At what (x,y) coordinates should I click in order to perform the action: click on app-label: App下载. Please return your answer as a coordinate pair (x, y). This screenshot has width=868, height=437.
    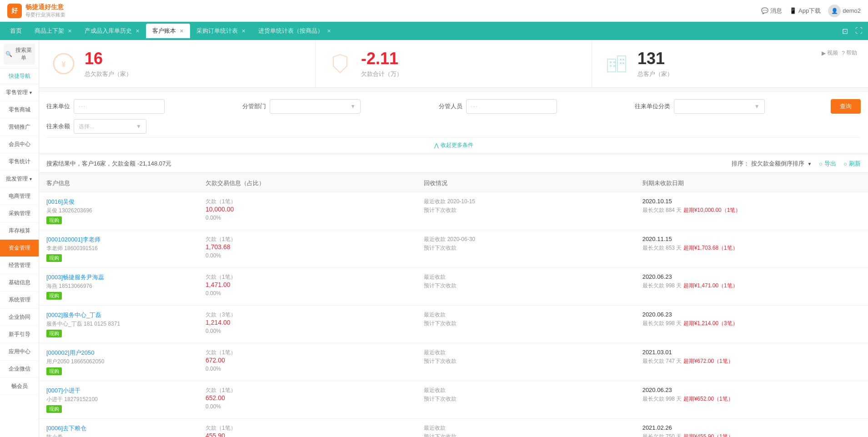
    Looking at the image, I should click on (809, 11).